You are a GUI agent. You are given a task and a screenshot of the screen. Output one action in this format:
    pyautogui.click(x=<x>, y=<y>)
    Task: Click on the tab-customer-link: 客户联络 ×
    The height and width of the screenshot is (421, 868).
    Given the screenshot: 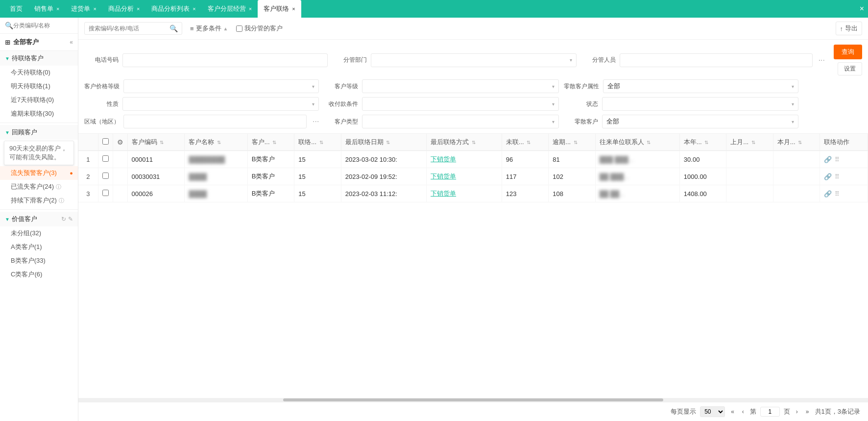 What is the action you would take?
    pyautogui.click(x=279, y=9)
    